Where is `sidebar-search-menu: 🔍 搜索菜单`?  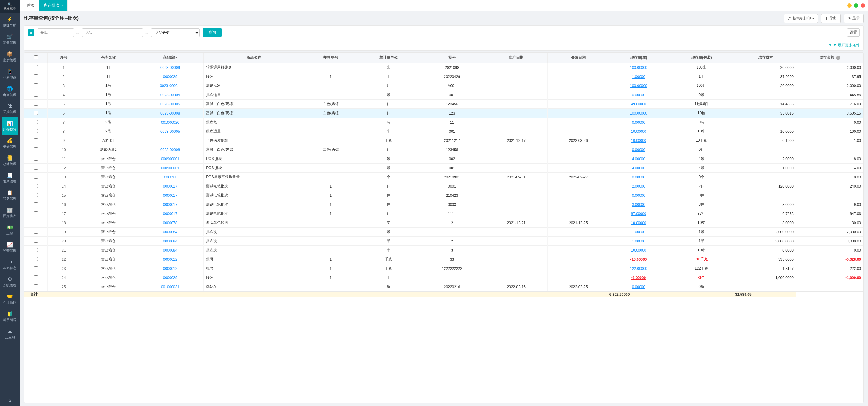
sidebar-search-menu: 🔍 搜索菜单 is located at coordinates (10, 7).